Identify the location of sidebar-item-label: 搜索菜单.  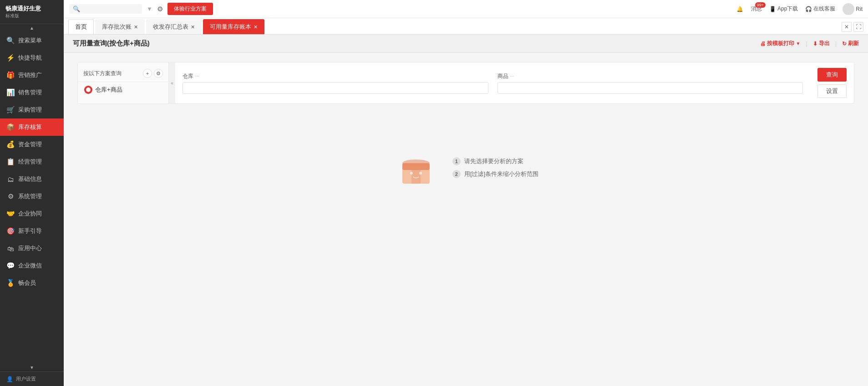
(30, 41).